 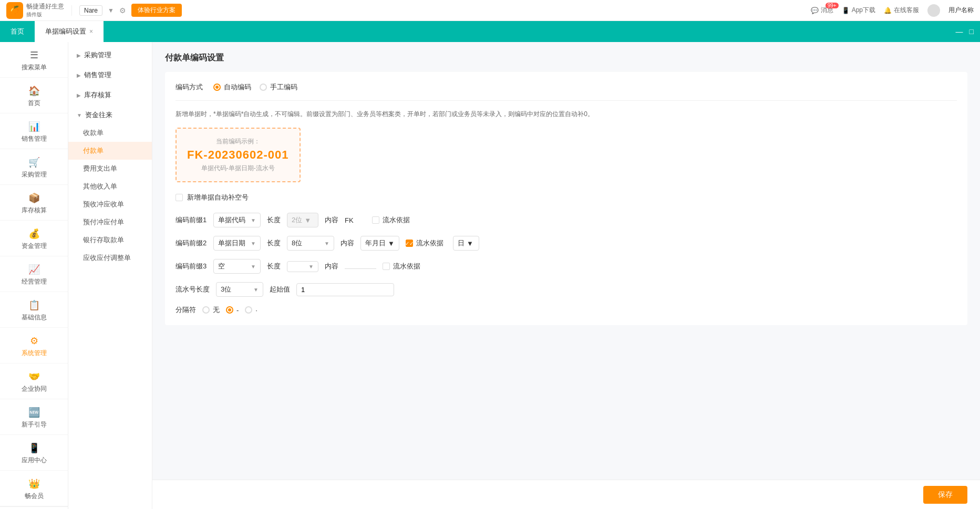 I want to click on company-dropdown-icon: ▼, so click(x=111, y=11).